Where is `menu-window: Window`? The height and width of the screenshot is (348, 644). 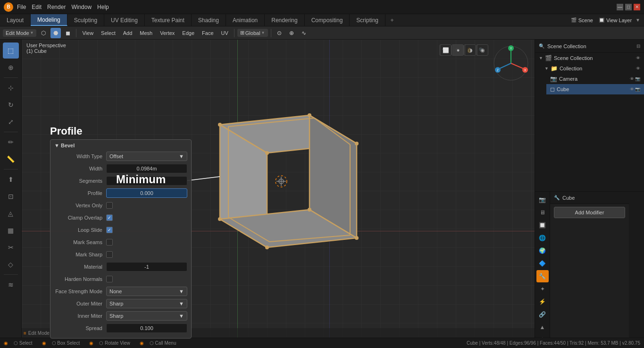
menu-window: Window is located at coordinates (81, 7).